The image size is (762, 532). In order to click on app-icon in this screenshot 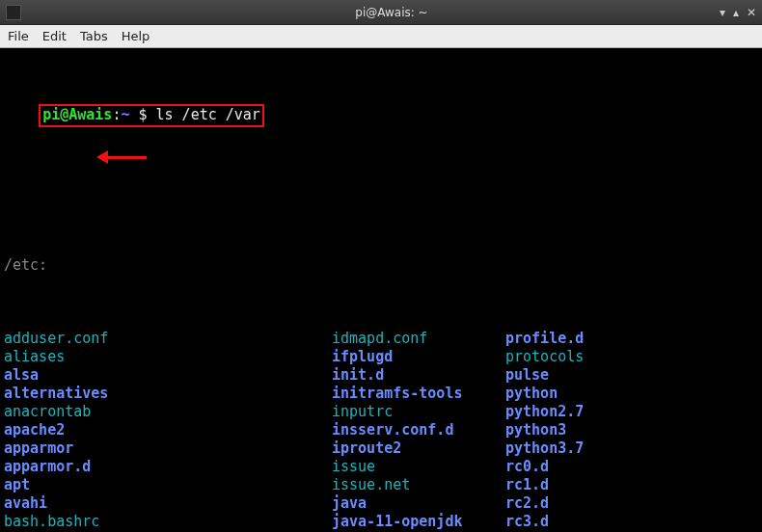, I will do `click(14, 13)`.